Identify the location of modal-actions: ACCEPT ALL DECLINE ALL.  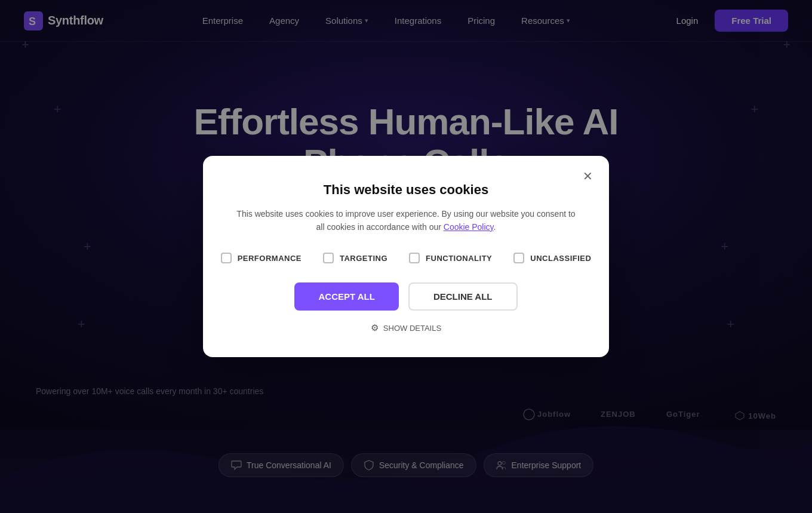
(406, 296).